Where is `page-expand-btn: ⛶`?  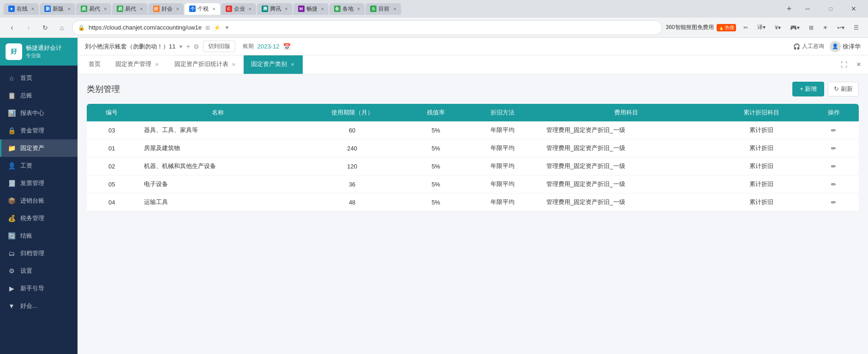
page-expand-btn: ⛶ is located at coordinates (844, 65).